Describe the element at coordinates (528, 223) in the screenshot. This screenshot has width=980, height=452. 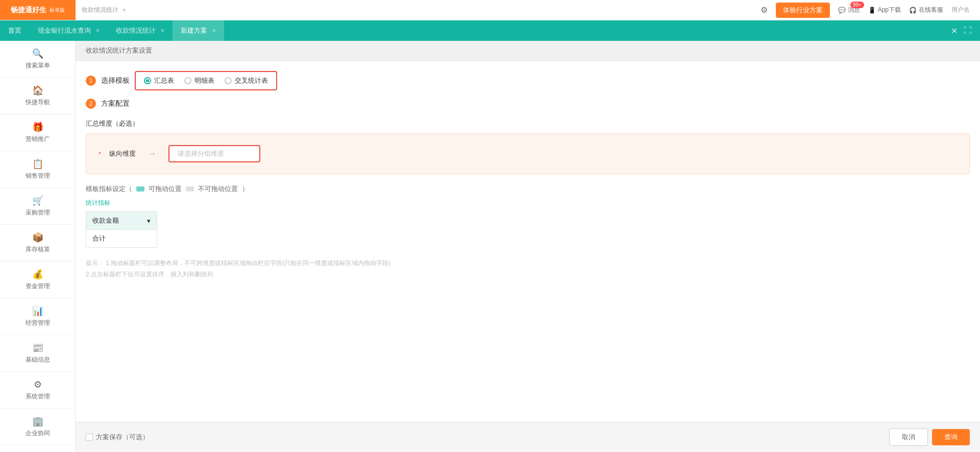
I see `metrics-area: 统计指标 收款金额 ▾ 合计` at that location.